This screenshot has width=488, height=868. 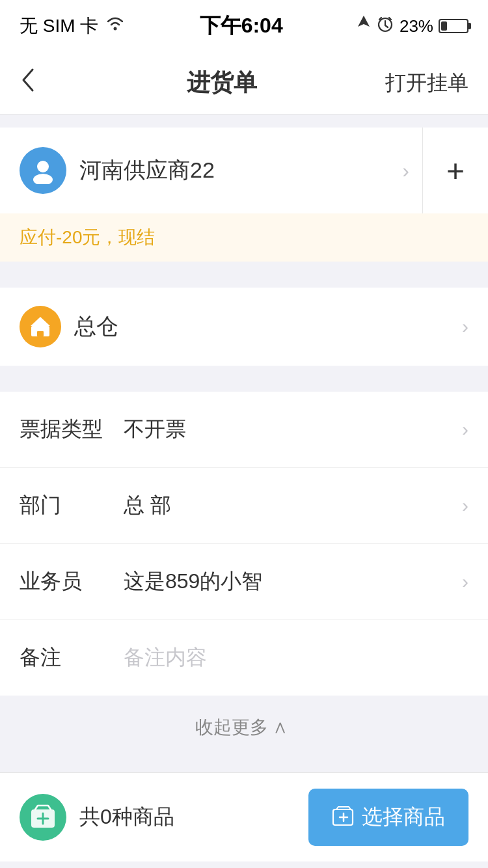 I want to click on location-icon, so click(x=364, y=26).